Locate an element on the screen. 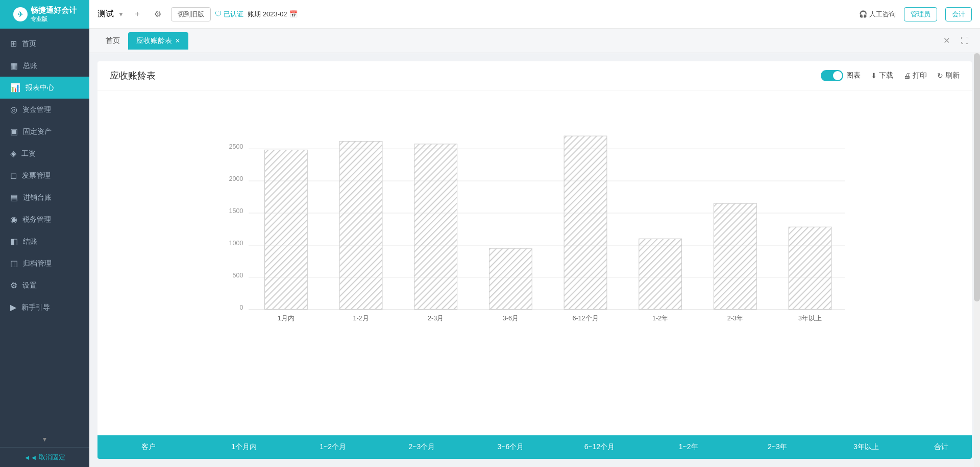 The height and width of the screenshot is (467, 980). reports-icon: 📊 is located at coordinates (15, 88).